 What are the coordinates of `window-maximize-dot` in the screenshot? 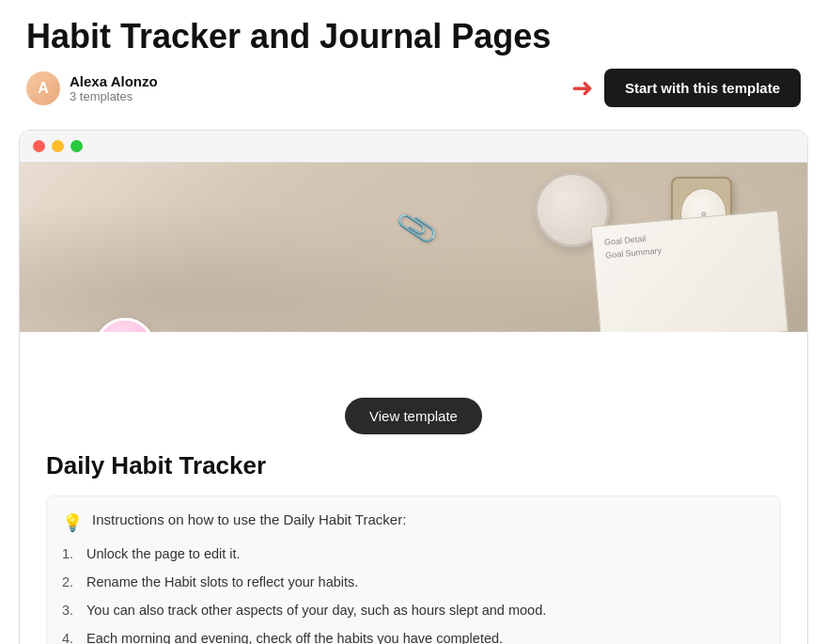 It's located at (77, 147).